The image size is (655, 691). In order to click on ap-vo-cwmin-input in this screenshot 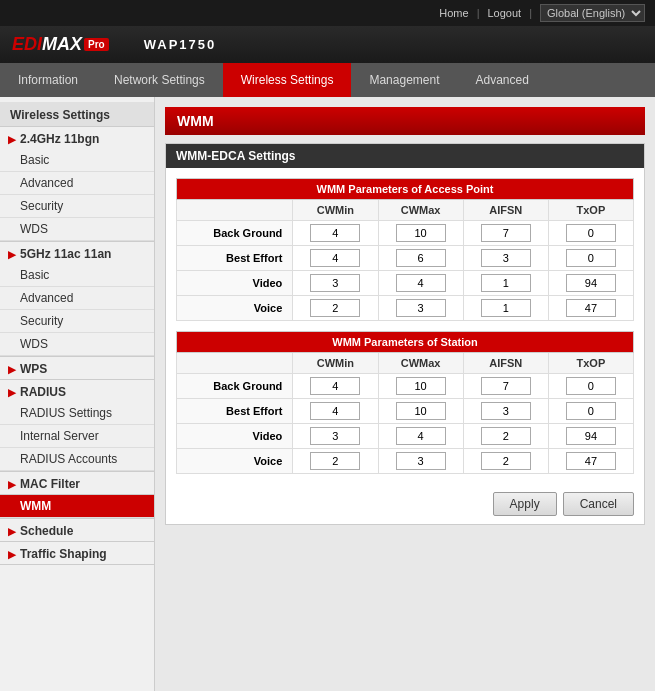, I will do `click(335, 308)`.